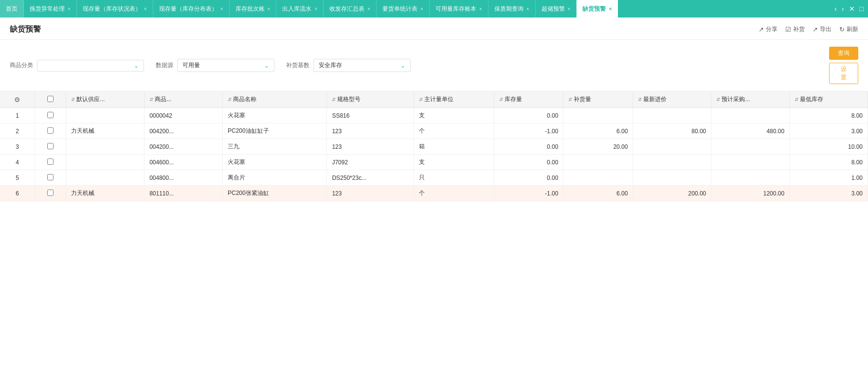 The width and height of the screenshot is (868, 387). What do you see at coordinates (51, 99) in the screenshot?
I see `select-all-checkbox` at bounding box center [51, 99].